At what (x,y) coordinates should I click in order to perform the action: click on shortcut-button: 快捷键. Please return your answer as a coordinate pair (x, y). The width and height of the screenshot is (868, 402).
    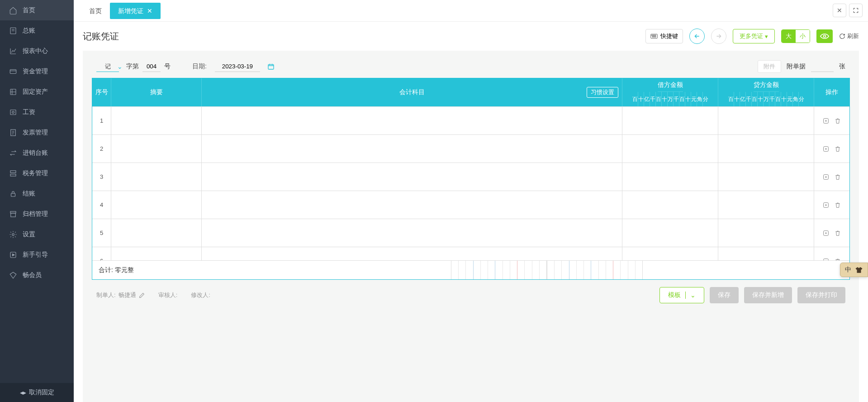
    Looking at the image, I should click on (664, 36).